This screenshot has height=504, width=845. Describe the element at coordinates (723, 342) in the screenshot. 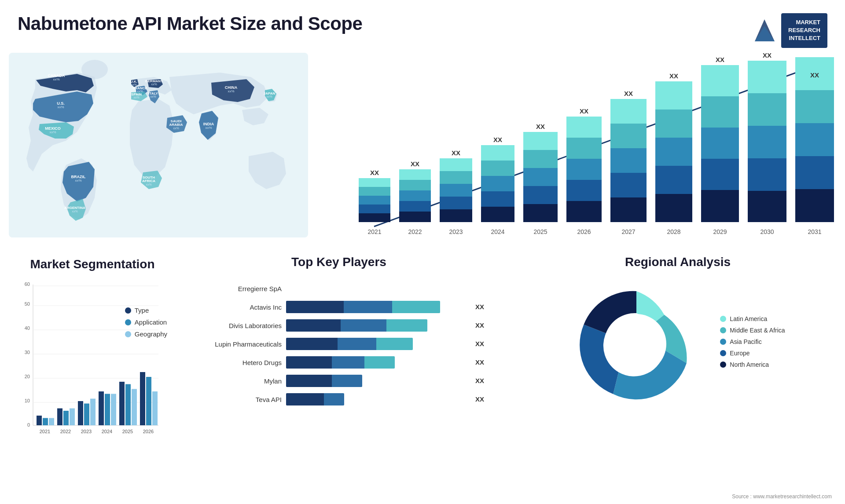

I see `asia-pacific-dot` at that location.